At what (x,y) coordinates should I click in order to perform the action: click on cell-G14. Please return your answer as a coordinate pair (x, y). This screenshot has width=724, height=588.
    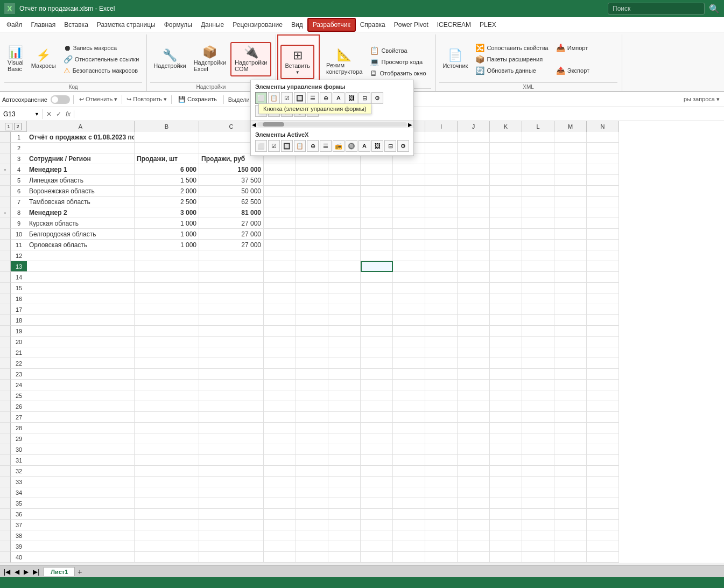
    Looking at the image, I should click on (377, 277).